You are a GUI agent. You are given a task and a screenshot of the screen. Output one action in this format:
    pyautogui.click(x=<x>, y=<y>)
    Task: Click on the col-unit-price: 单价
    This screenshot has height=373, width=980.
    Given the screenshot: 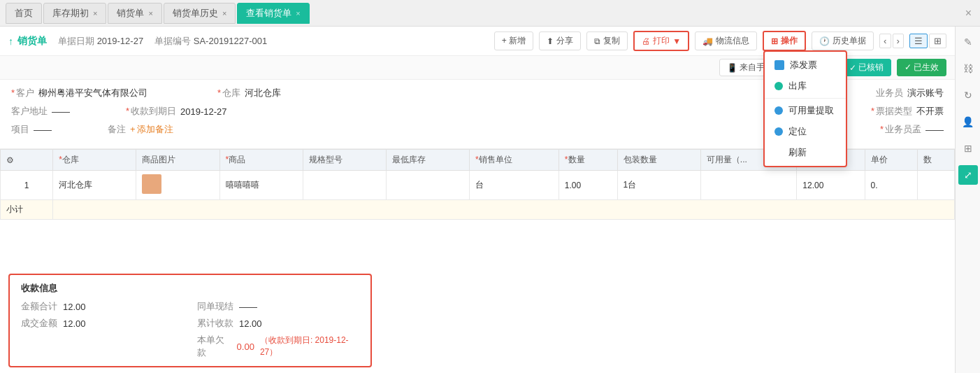 What is the action you would take?
    pyautogui.click(x=891, y=160)
    